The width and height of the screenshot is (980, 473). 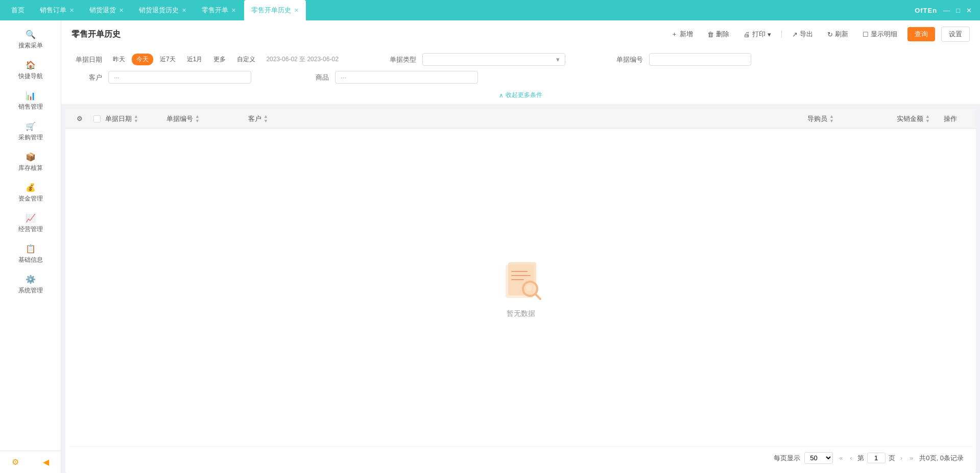 What do you see at coordinates (220, 59) in the screenshot?
I see `date-btn-more: 更多` at bounding box center [220, 59].